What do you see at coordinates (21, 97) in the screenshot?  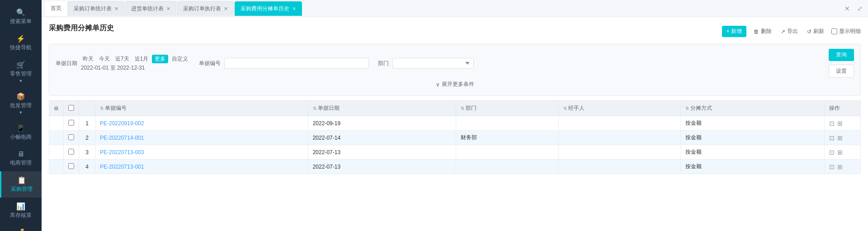 I see `wholesale-icon: 📦` at bounding box center [21, 97].